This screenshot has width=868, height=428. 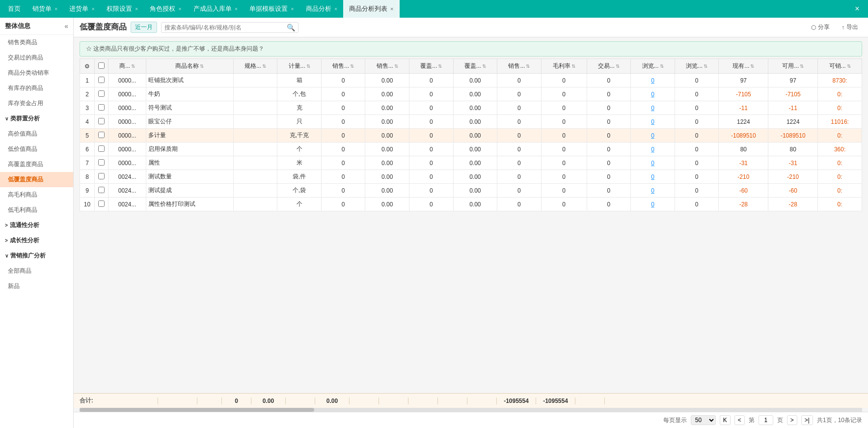 I want to click on sidebar-item-sales-goods: 销售类商品, so click(x=36, y=42).